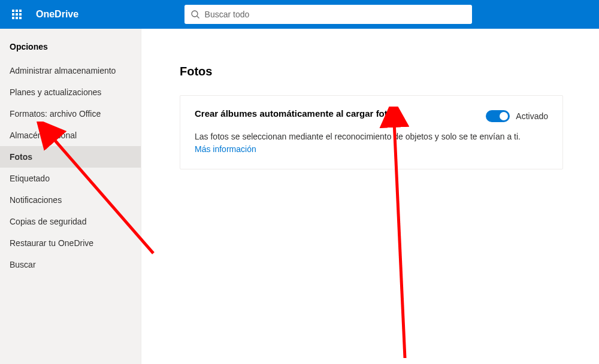 The width and height of the screenshot is (599, 364). Describe the element at coordinates (340, 14) in the screenshot. I see `search-wrap` at that location.